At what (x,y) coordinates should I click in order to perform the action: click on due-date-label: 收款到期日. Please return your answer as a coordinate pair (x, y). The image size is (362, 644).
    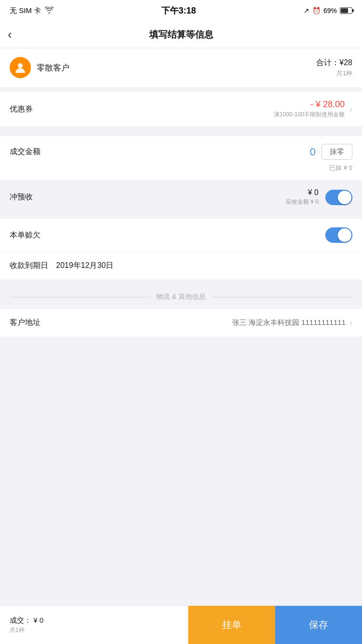
    Looking at the image, I should click on (29, 266).